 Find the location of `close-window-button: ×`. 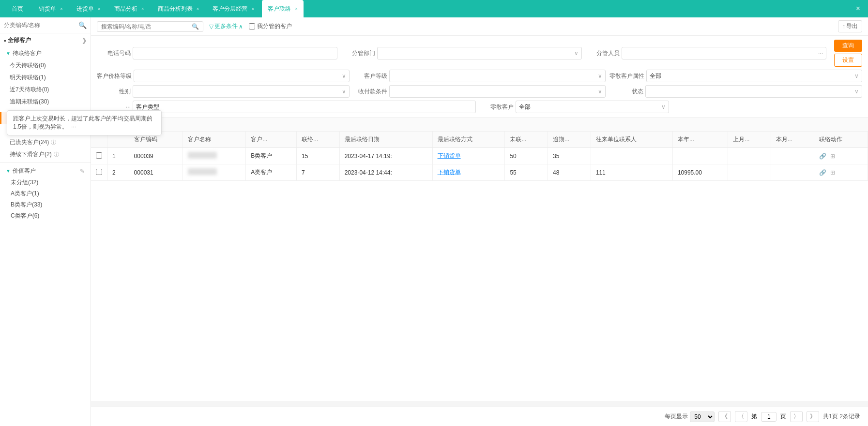

close-window-button: × is located at coordinates (858, 9).